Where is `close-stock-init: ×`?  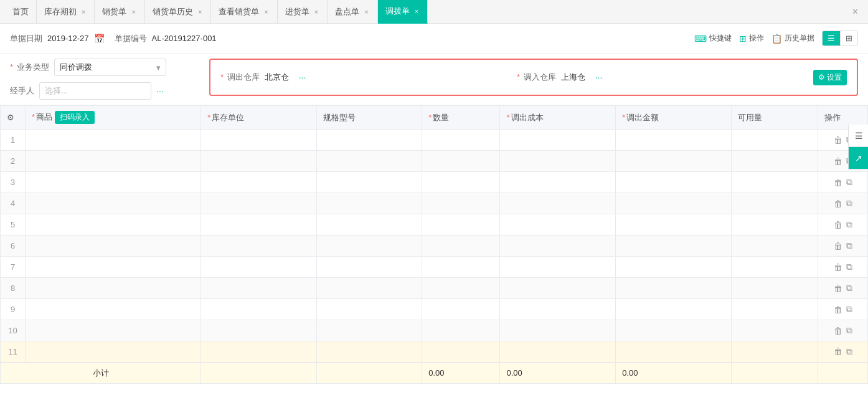
close-stock-init: × is located at coordinates (83, 12).